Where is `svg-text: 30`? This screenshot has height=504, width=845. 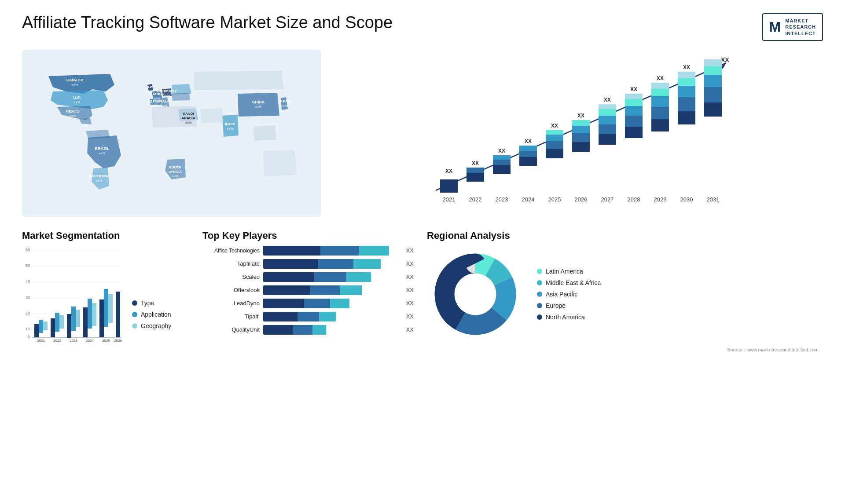
svg-text: 30 is located at coordinates (28, 297).